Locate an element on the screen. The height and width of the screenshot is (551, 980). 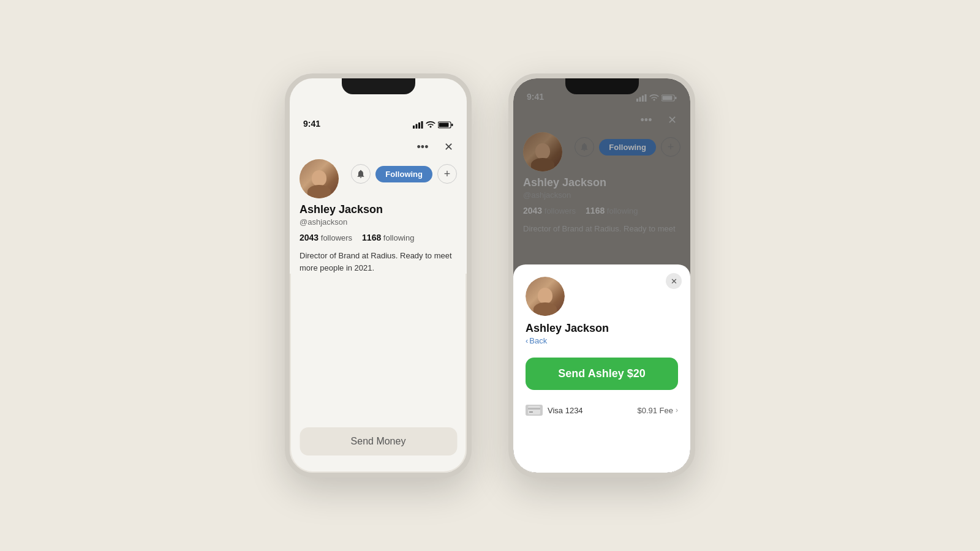
followers-label: followers is located at coordinates (337, 238).